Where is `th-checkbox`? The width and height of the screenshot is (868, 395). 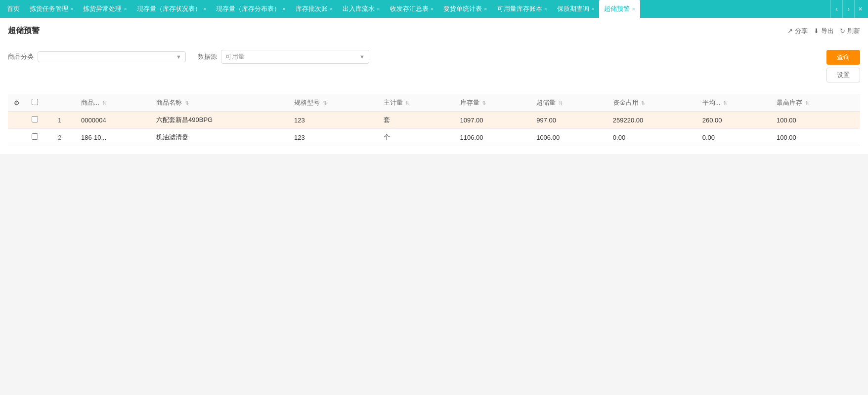 th-checkbox is located at coordinates (35, 103).